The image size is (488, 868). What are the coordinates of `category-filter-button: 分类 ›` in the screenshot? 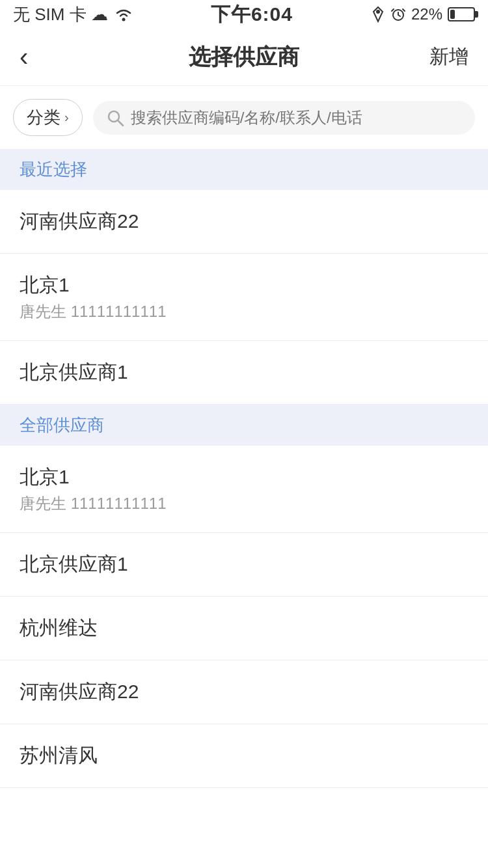 It's located at (48, 117).